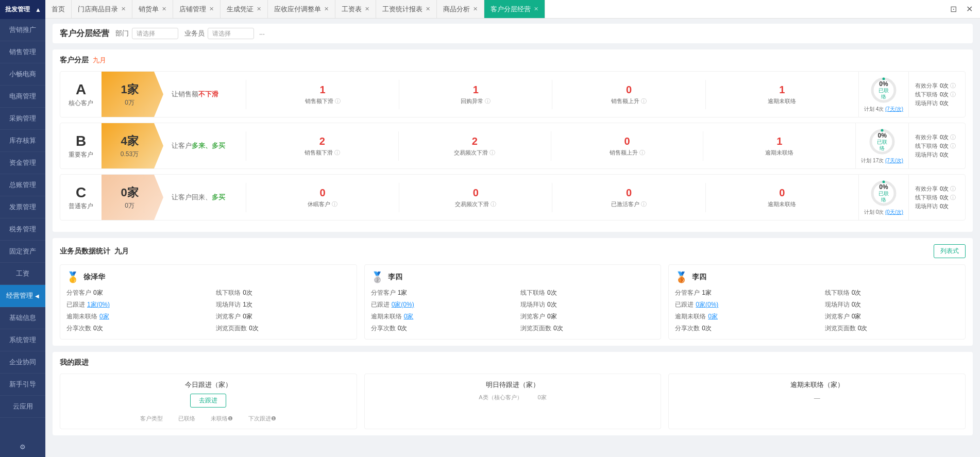  I want to click on page-title: 客户分层经营, so click(85, 34).